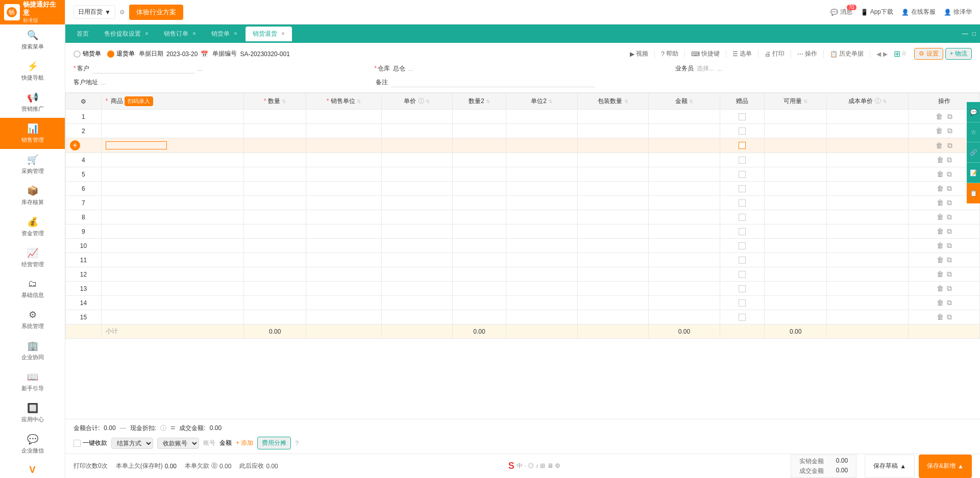  What do you see at coordinates (940, 245) in the screenshot?
I see `row-delete-10: 🗑` at bounding box center [940, 245].